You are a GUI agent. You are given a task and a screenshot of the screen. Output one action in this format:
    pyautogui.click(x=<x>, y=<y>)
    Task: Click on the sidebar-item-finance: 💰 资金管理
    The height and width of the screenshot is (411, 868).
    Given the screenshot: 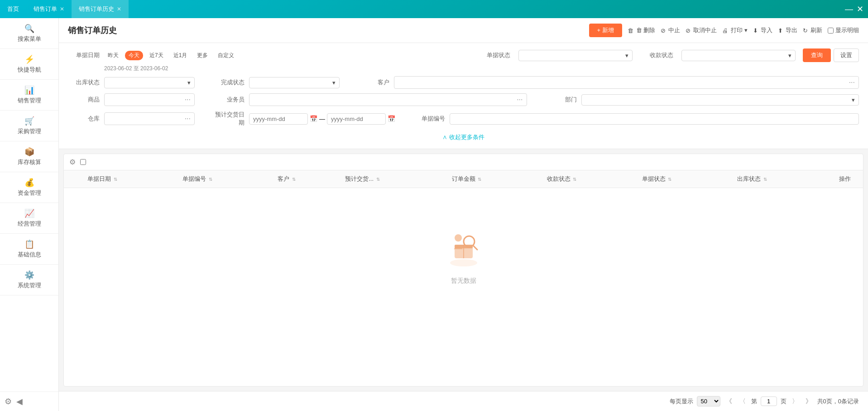 What is the action you would take?
    pyautogui.click(x=29, y=188)
    